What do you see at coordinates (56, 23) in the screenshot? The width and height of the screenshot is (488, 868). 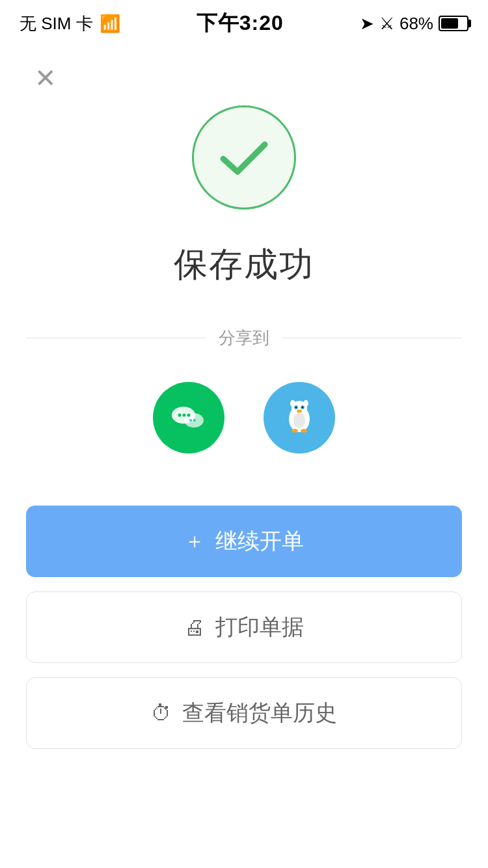 I see `sim-text: 无 SIM 卡` at bounding box center [56, 23].